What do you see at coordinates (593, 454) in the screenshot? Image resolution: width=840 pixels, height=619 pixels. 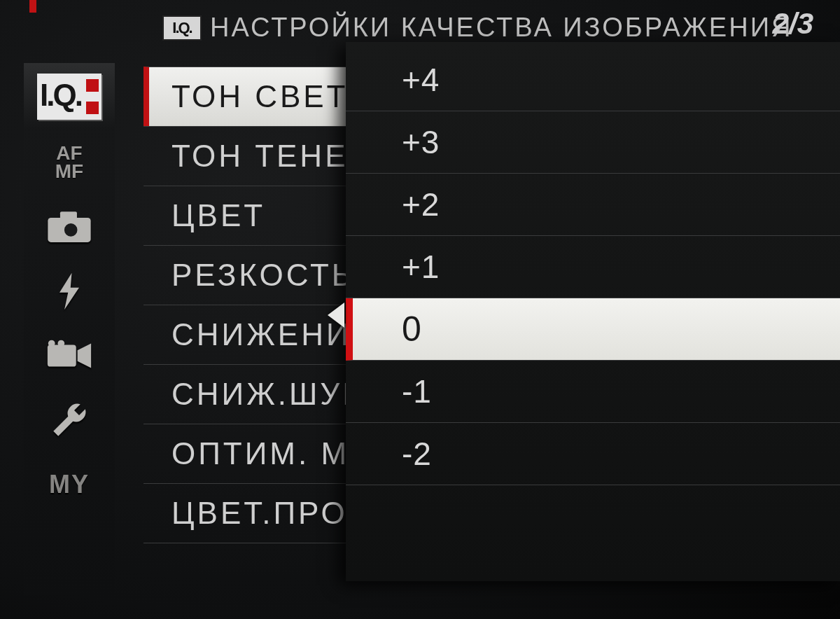 I see `value-option-minus2: -2` at bounding box center [593, 454].